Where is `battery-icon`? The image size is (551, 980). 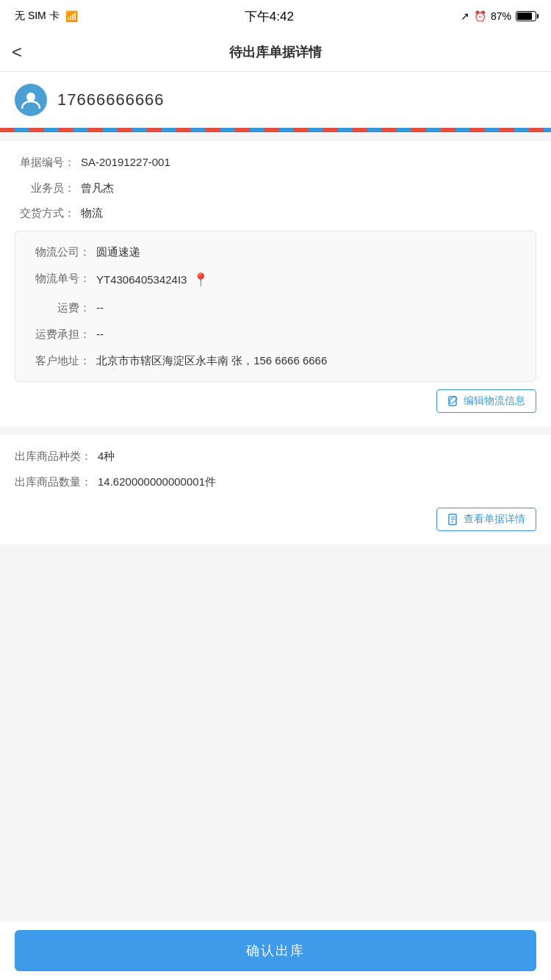 battery-icon is located at coordinates (526, 16).